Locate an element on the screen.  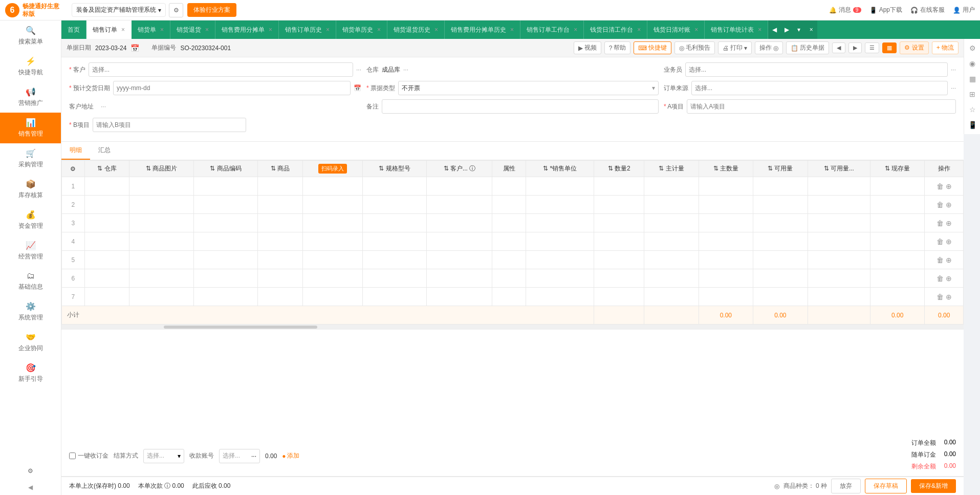
tab-expense-history: 销售费用分摊单历史 × is located at coordinates (483, 30).